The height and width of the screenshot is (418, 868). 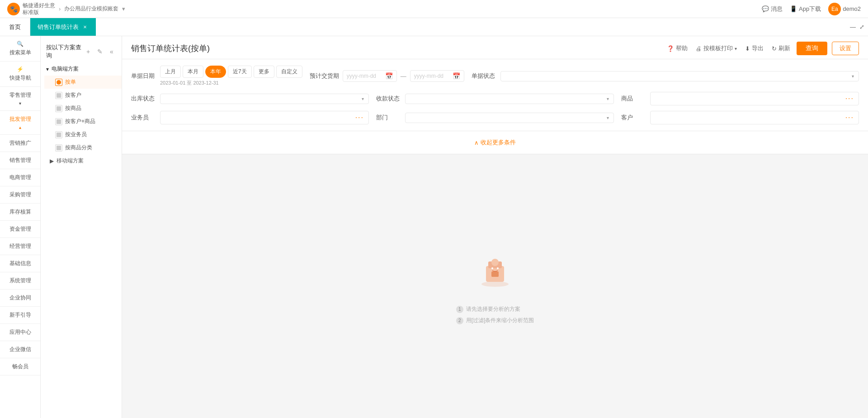 I want to click on top-bar-left: 🐾 畅捷通好生意 标准版 › 办公用品行业模拟账套 ▾, so click(x=66, y=9).